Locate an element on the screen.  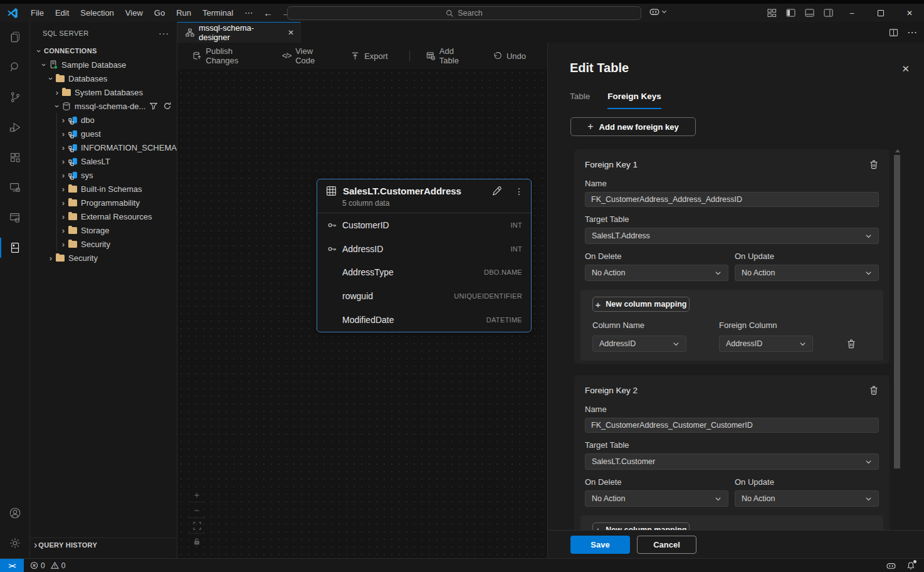
source-control-icon is located at coordinates (15, 97).